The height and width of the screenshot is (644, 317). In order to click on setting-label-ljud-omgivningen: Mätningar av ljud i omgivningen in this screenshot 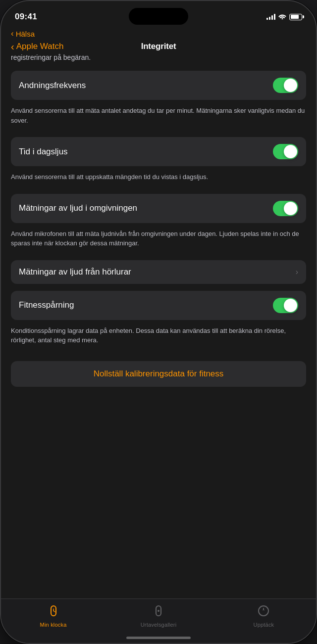, I will do `click(78, 208)`.